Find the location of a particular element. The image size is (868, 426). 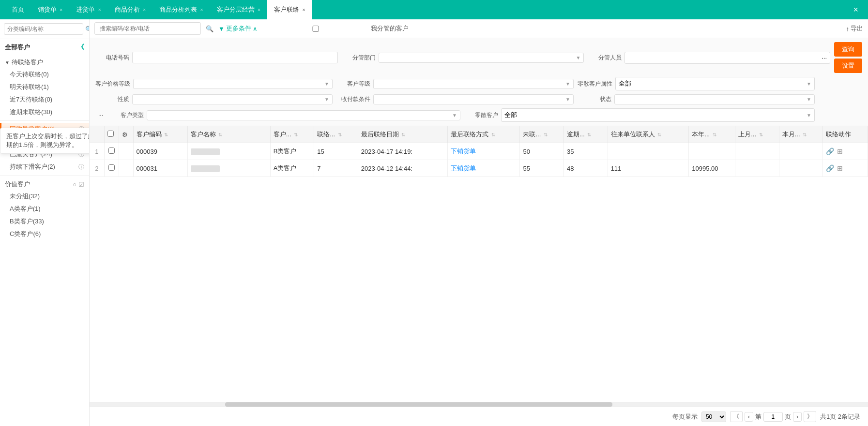

sidebar-item-declining: 持续下滑客户(2) ⓘ is located at coordinates (45, 167).